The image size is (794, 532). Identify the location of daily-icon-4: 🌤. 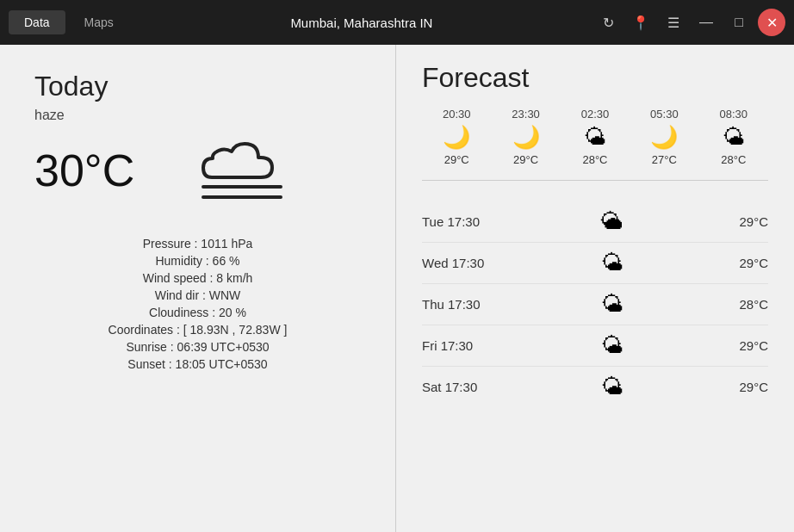
(612, 387).